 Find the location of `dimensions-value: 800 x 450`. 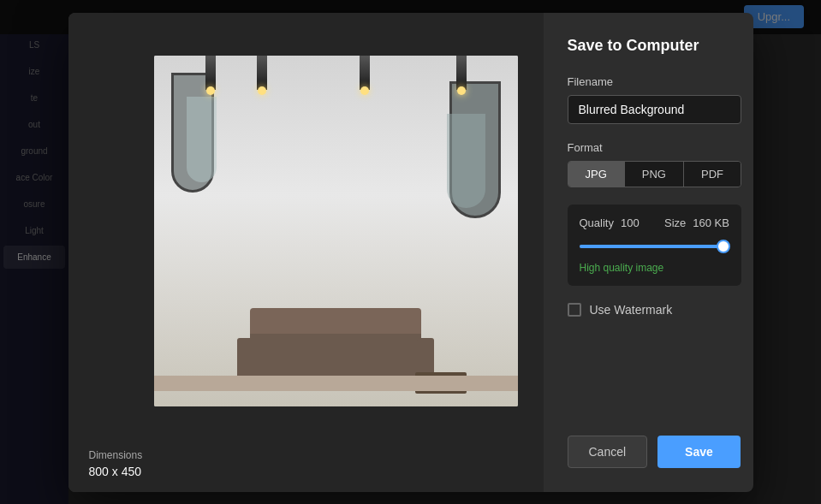

dimensions-value: 800 x 450 is located at coordinates (116, 471).